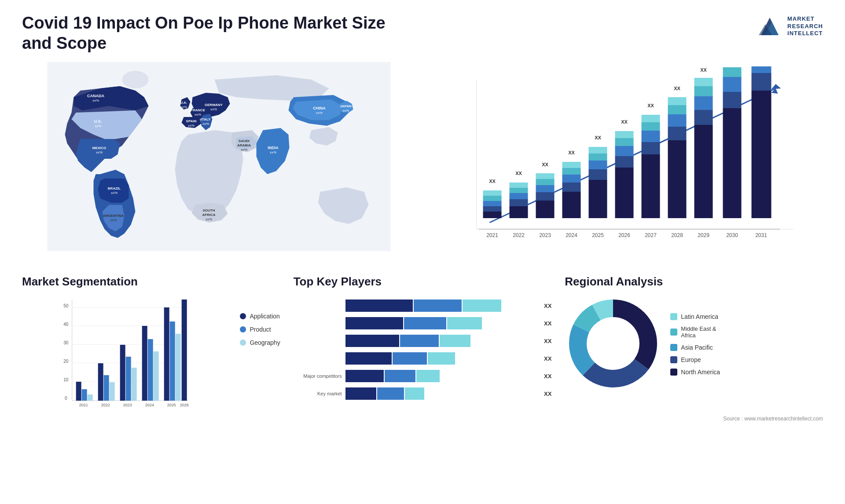 The image size is (845, 504). I want to click on svg-text: 2028, so click(677, 235).